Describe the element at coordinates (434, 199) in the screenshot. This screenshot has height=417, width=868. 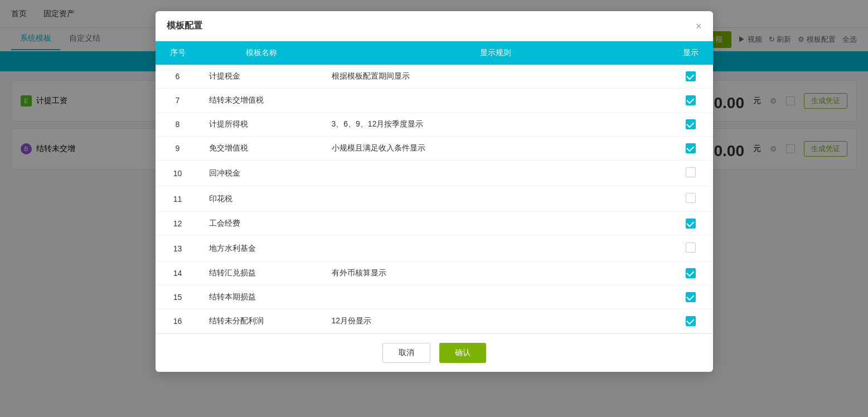
I see `table-row: 11印花税` at that location.